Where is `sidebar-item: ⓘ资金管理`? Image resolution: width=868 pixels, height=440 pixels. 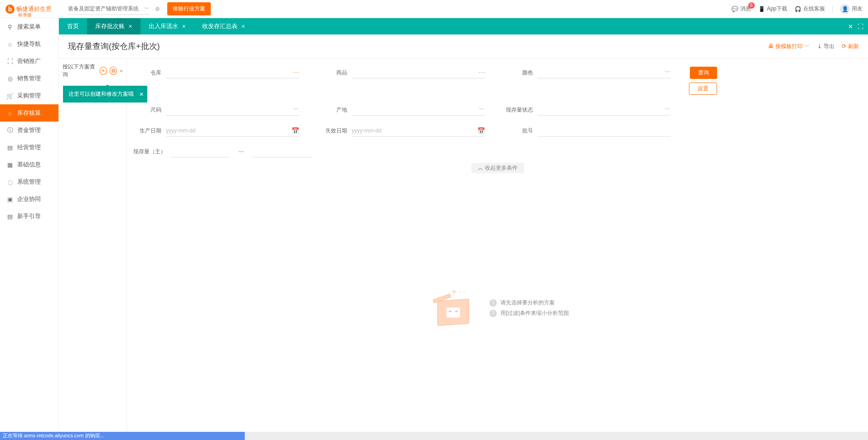 sidebar-item: ⓘ资金管理 is located at coordinates (29, 130).